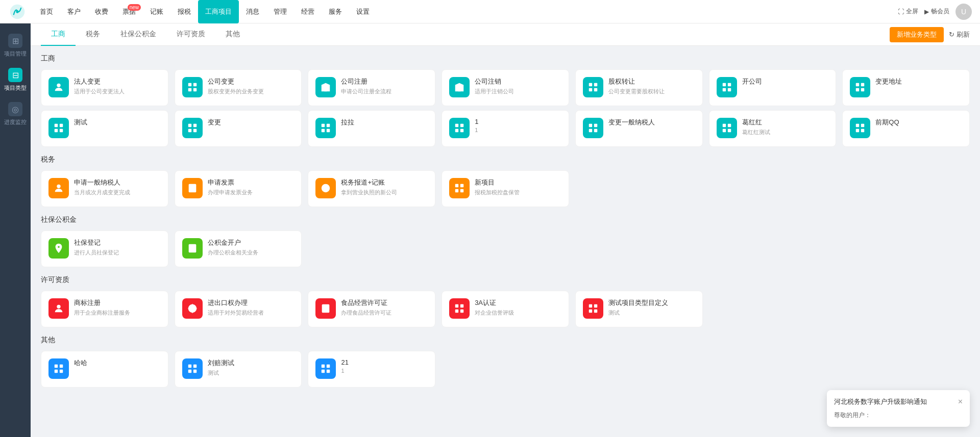 This screenshot has width=980, height=437. Describe the element at coordinates (59, 309) in the screenshot. I see `card-icon-shangbiao-zhuce` at that location.